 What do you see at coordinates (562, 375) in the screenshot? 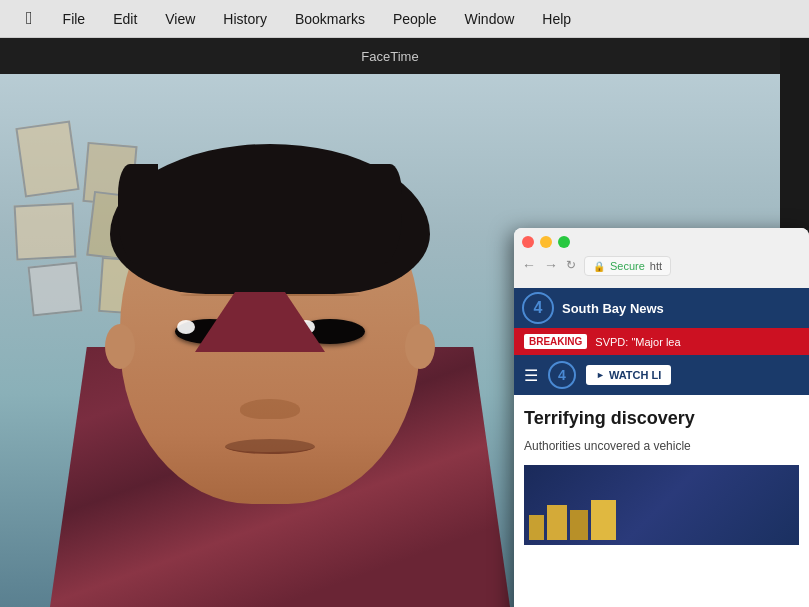
I see `news-logo-nav: 4` at bounding box center [562, 375].